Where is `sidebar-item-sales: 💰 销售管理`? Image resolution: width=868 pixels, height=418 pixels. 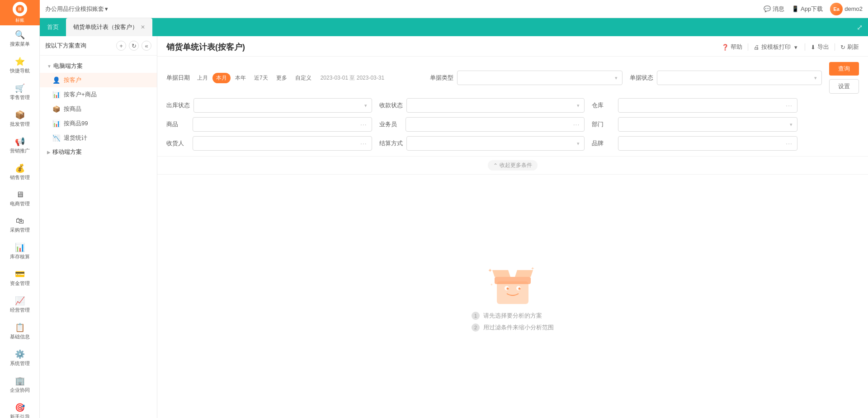
sidebar-item-sales: 💰 销售管理 is located at coordinates (20, 172).